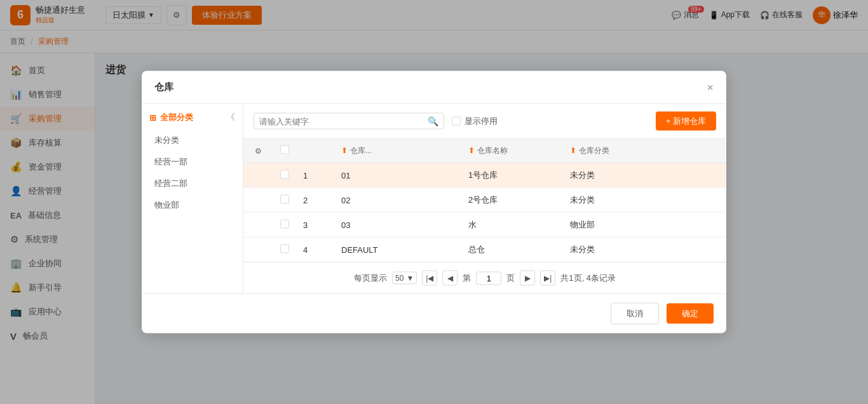  What do you see at coordinates (512, 249) in the screenshot?
I see `row-name-4: 总仓` at bounding box center [512, 249].